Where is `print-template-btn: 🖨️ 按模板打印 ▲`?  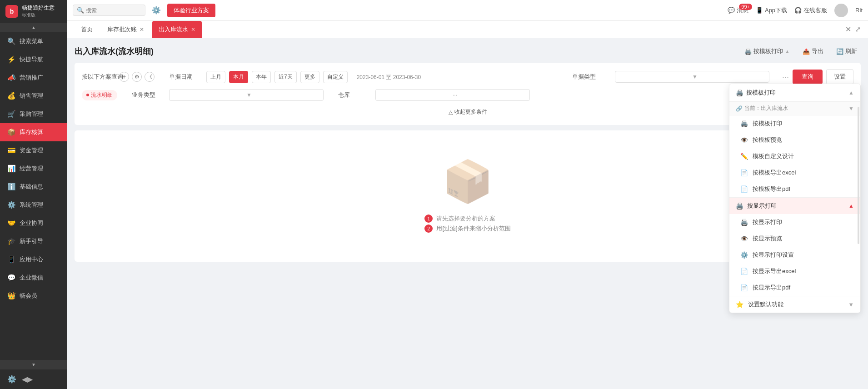
print-template-btn: 🖨️ 按模板打印 ▲ is located at coordinates (767, 51).